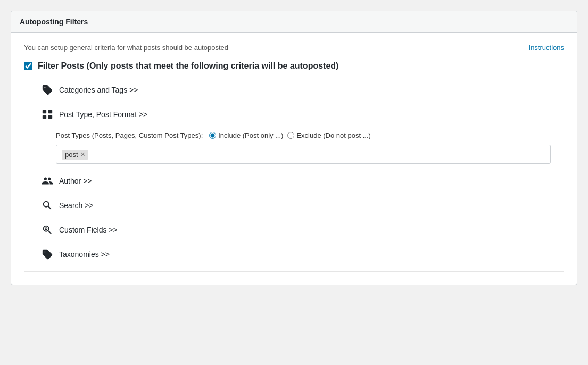  What do you see at coordinates (302, 230) in the screenshot?
I see `custom-fields-item: Custom Fields >>` at bounding box center [302, 230].